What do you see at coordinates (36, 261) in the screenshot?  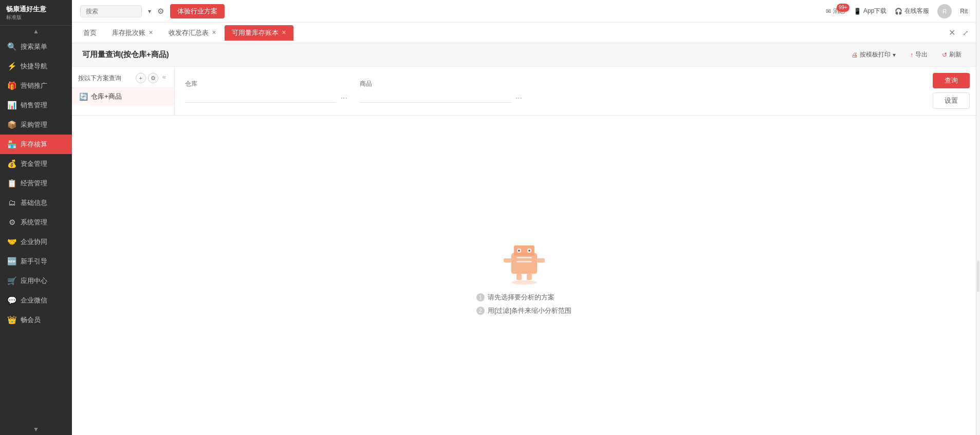 I see `sidebar-item-guide: 🆕 新手引导` at bounding box center [36, 261].